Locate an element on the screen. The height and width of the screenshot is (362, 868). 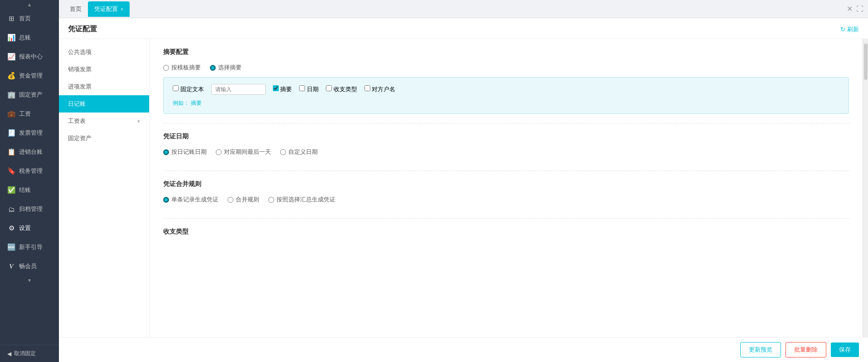
sidebar-item-label: 设置 is located at coordinates (25, 228).